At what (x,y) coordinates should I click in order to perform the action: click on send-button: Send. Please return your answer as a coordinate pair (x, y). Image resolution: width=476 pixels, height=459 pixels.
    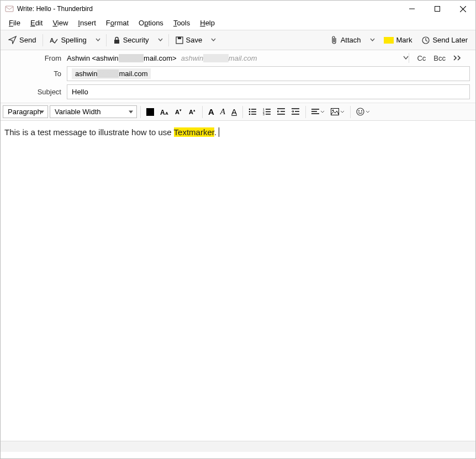
    Looking at the image, I should click on (22, 40).